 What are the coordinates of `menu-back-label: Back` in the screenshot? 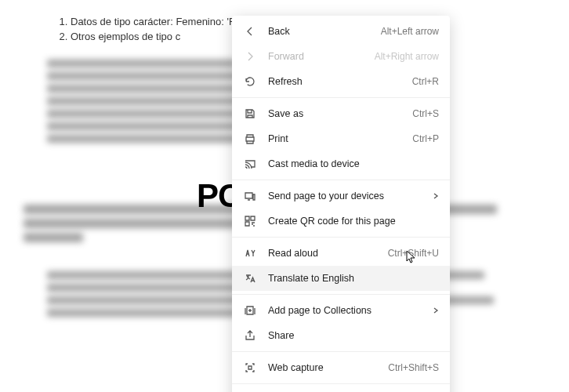 It's located at (321, 31).